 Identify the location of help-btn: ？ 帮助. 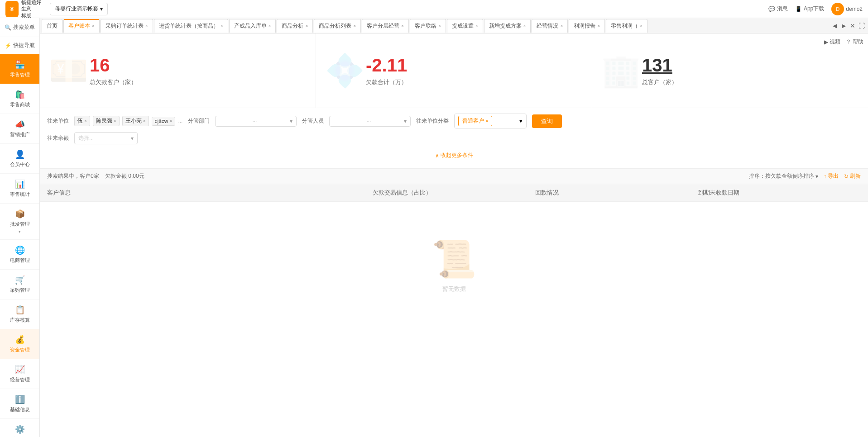
(855, 42).